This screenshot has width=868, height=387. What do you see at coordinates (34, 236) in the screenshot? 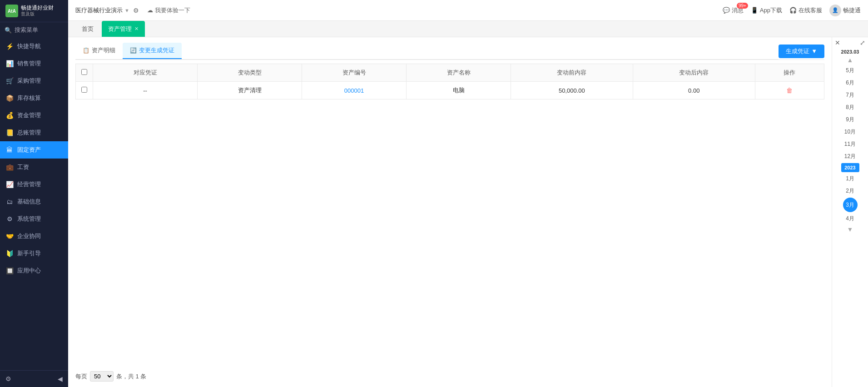
I see `sidebar-item-enterprise: 🤝 企业协同` at bounding box center [34, 236].